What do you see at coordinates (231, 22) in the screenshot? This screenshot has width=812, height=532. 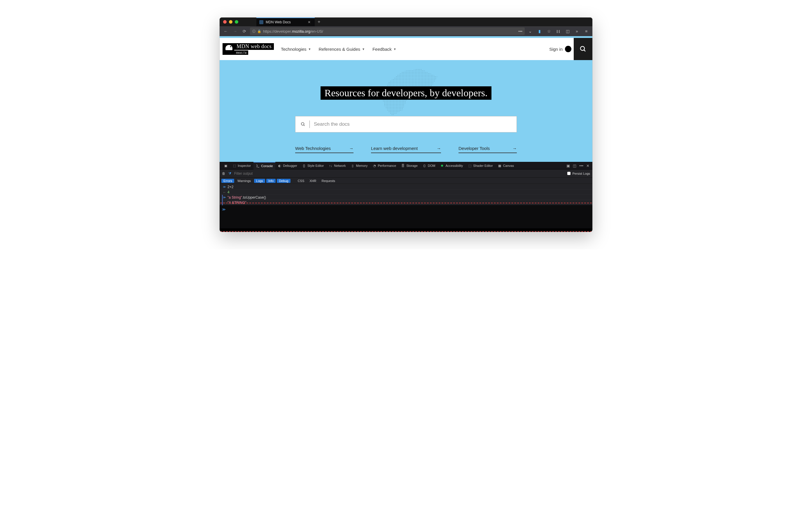 I see `window-controls` at bounding box center [231, 22].